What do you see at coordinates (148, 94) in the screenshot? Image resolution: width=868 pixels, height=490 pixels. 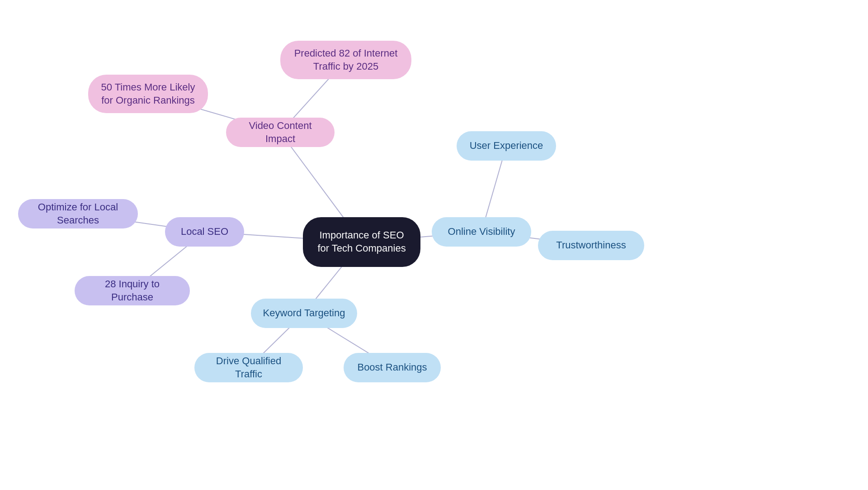 I see `fifty-times-node: 50 Times More Likely for Organic Ranking…` at bounding box center [148, 94].